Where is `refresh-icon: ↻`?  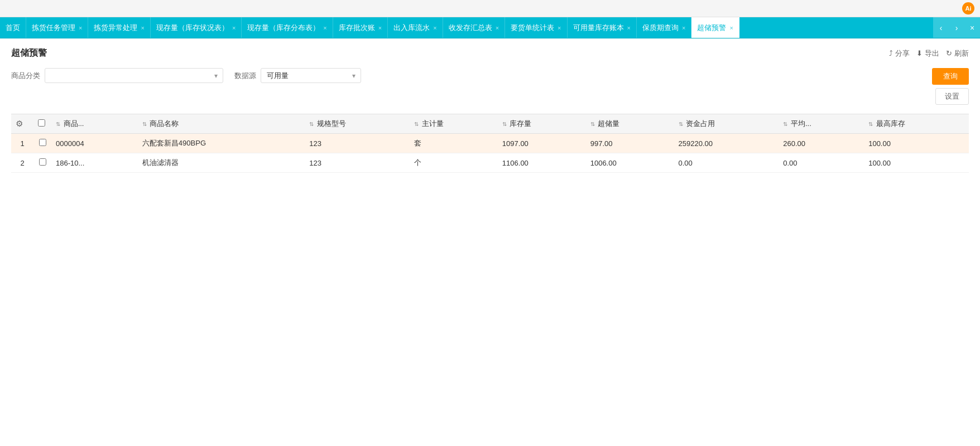
refresh-icon: ↻ is located at coordinates (949, 54).